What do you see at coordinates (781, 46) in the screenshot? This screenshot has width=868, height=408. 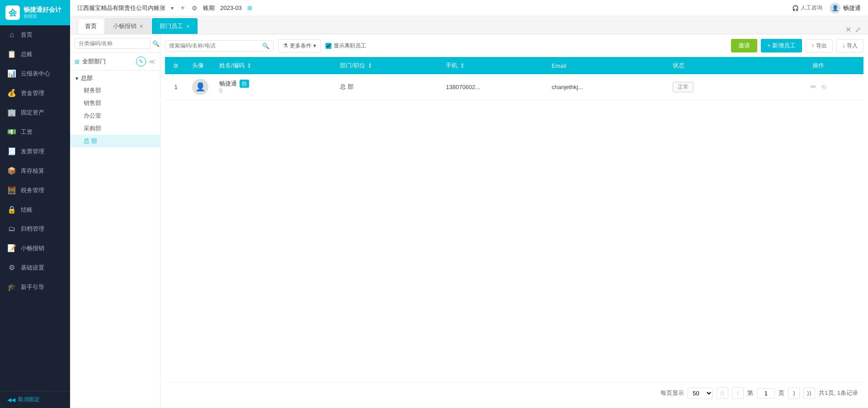 I see `add-employee-button: + 新增员工` at bounding box center [781, 46].